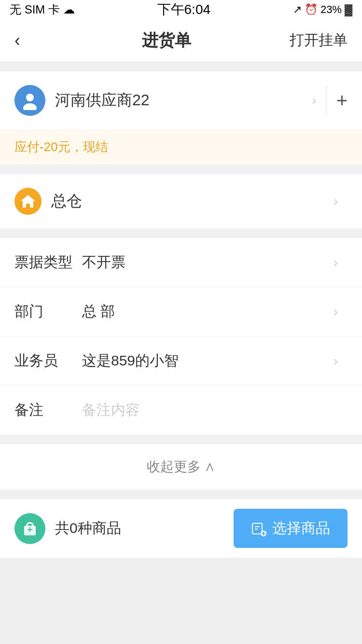 This screenshot has width=362, height=644. Describe the element at coordinates (28, 201) in the screenshot. I see `house-icon` at that location.